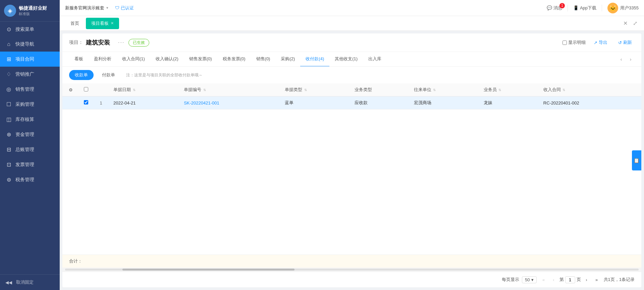 The image size is (644, 290). I want to click on app-download-button: 📱 App下载, so click(585, 8).